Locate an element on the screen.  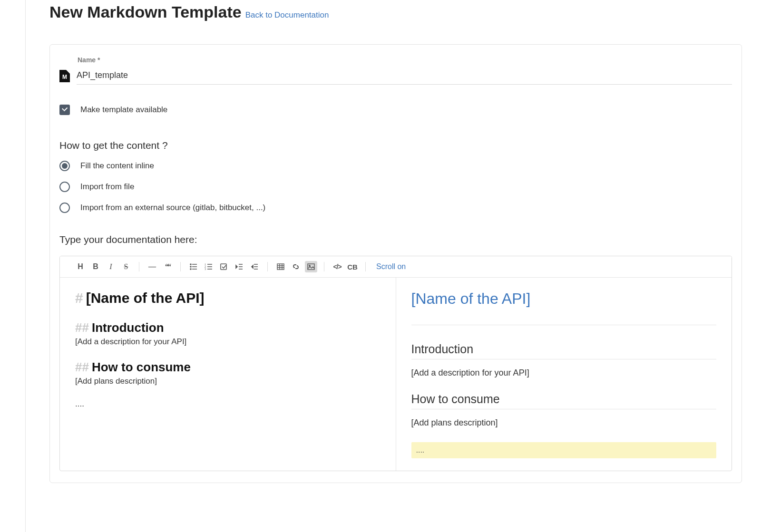
md-p-intro: [Add a description for your API] is located at coordinates (228, 342).